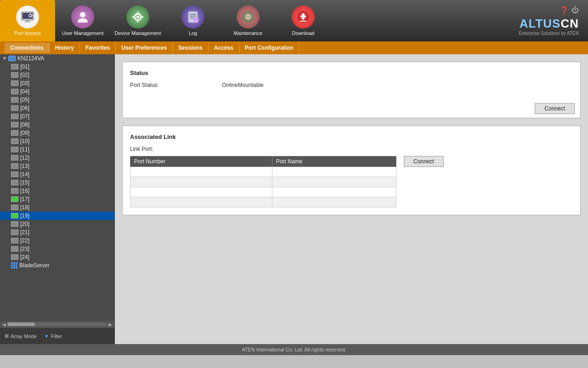 The height and width of the screenshot is (368, 588). I want to click on help-icon: ❓, so click(564, 10).